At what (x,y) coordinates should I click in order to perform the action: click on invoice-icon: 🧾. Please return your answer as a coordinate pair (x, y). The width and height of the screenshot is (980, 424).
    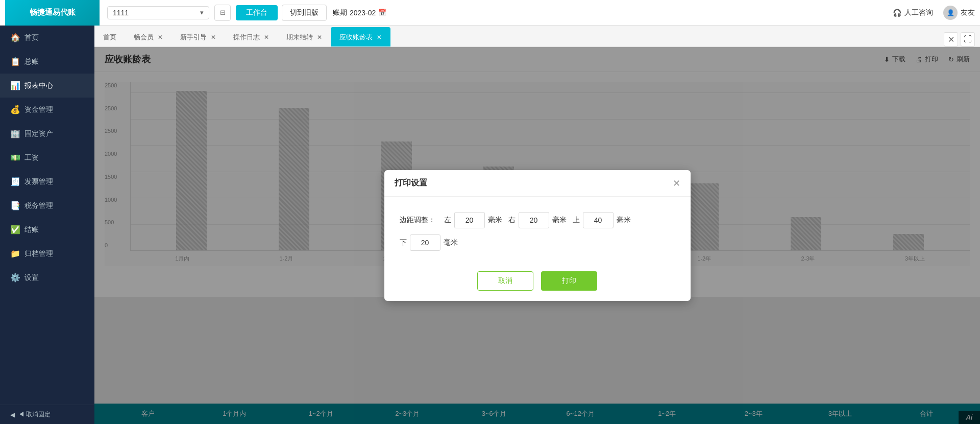
    Looking at the image, I should click on (15, 182).